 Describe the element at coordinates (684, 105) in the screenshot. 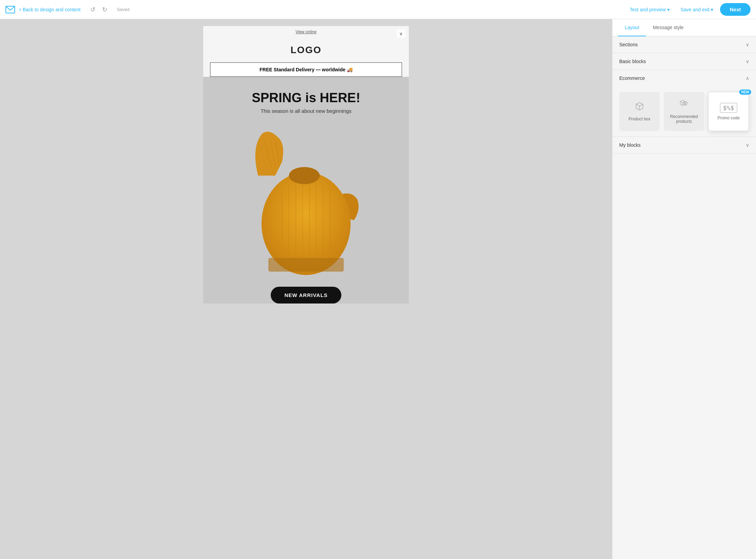

I see `recommended-products-icon` at that location.